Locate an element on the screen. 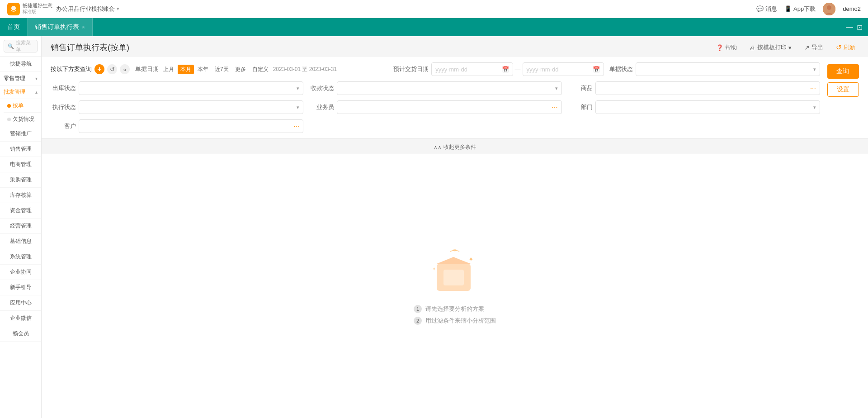  actions-section: 查询 设置 is located at coordinates (840, 98).